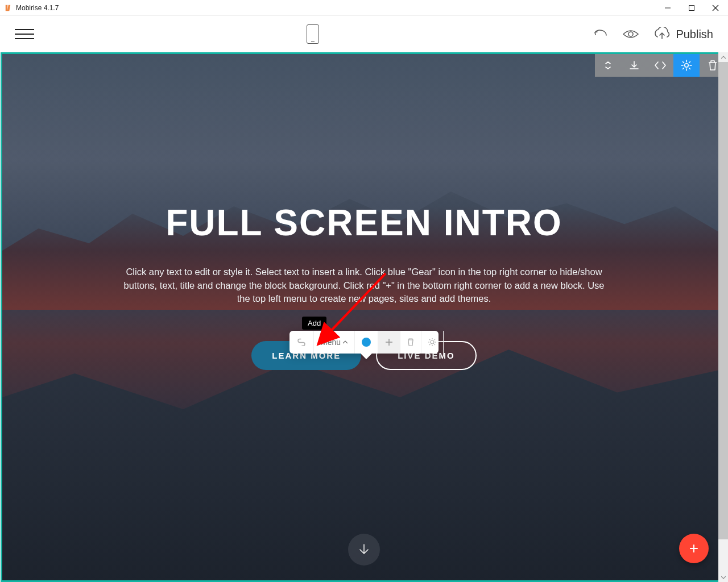 The height and width of the screenshot is (582, 728). What do you see at coordinates (334, 342) in the screenshot?
I see `style-menu-dropdown: Menu` at bounding box center [334, 342].